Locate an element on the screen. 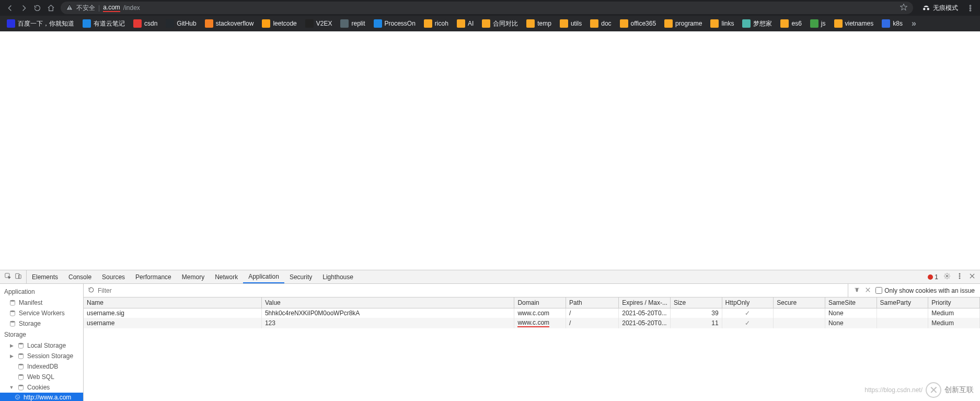 This screenshot has width=980, height=401. bookmark-item: temp is located at coordinates (539, 24).